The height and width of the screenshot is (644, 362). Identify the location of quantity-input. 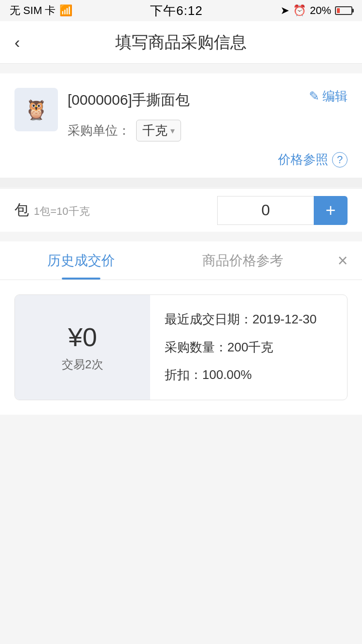
(265, 210).